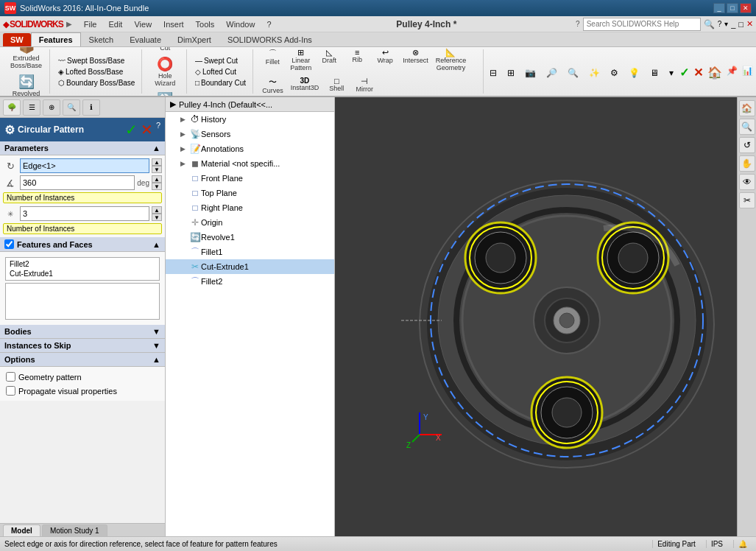 This screenshot has width=756, height=551. What do you see at coordinates (32, 108) in the screenshot?
I see `feat-tab-list: ☰` at bounding box center [32, 108].